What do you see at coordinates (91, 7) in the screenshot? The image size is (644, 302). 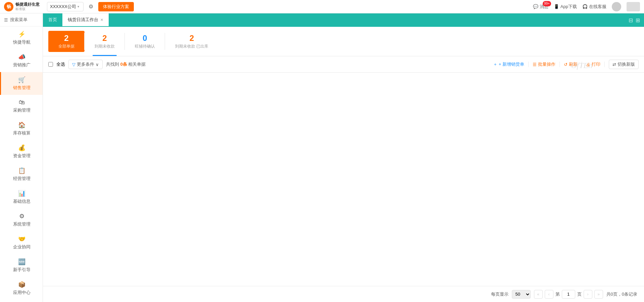 I see `settings-button: ⚙` at bounding box center [91, 7].